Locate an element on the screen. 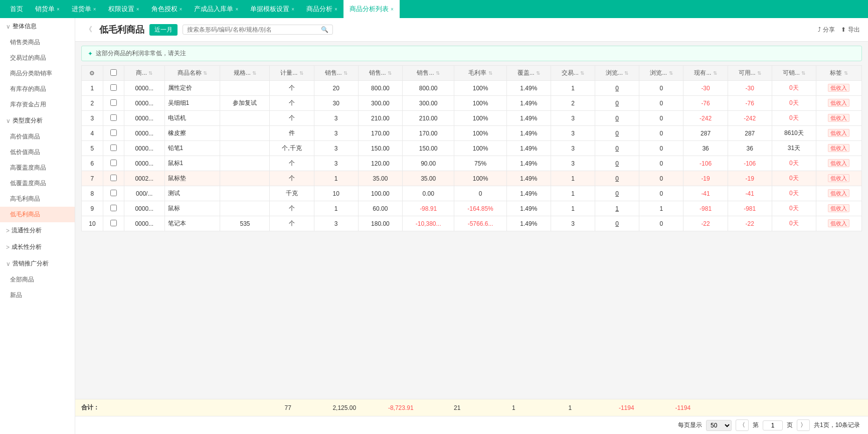 The width and height of the screenshot is (868, 434). col-gross-margin: 毛利率 ⇅ is located at coordinates (480, 73).